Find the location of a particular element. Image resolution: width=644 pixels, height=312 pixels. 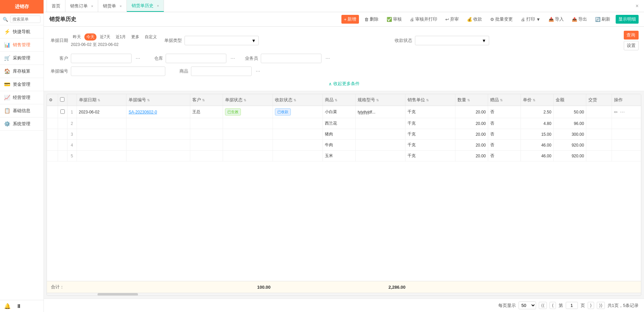

filter-customer-dots: ··· is located at coordinates (138, 58).